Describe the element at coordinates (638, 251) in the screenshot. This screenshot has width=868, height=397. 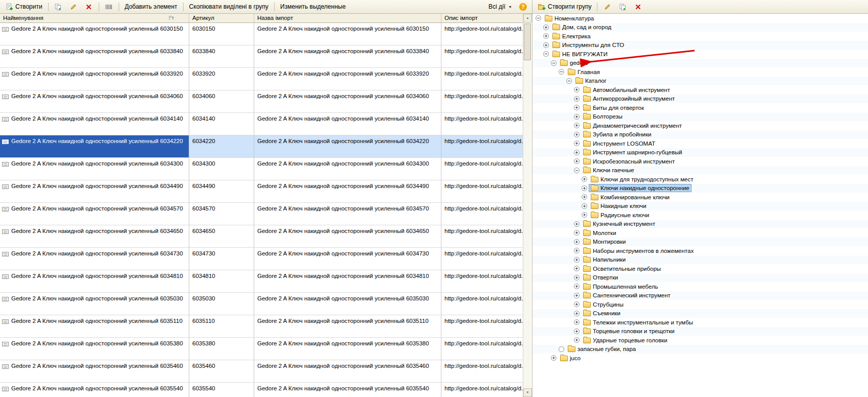
I see `tree-node: Наборы инструментов в ложементах` at that location.